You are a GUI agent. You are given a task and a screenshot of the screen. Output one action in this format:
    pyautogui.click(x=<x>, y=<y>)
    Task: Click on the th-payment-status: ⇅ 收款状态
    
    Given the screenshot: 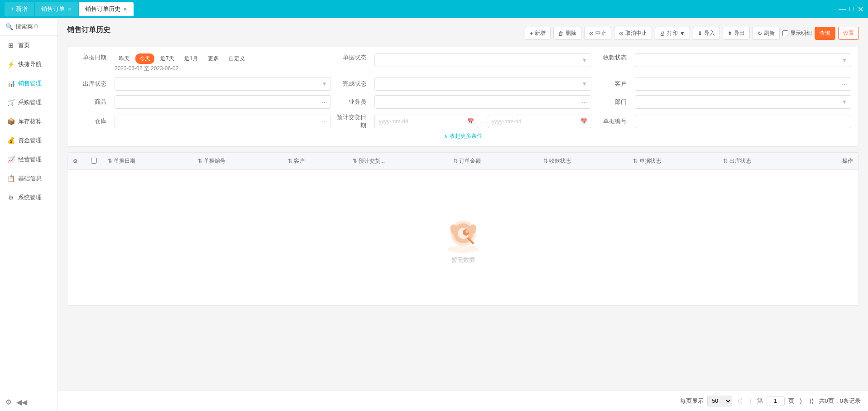 What is the action you would take?
    pyautogui.click(x=583, y=161)
    